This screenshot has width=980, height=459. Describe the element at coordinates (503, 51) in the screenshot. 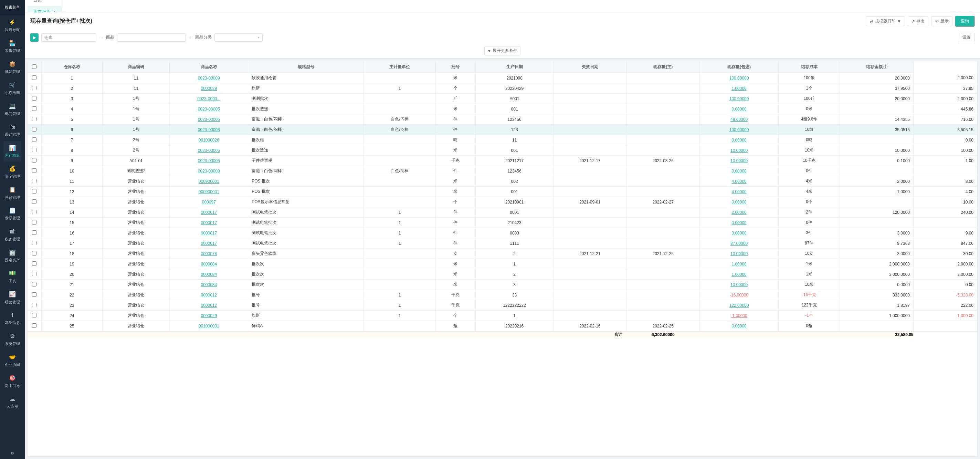

I see `expand-conditions-btn: ▼ 展开更多条件` at that location.